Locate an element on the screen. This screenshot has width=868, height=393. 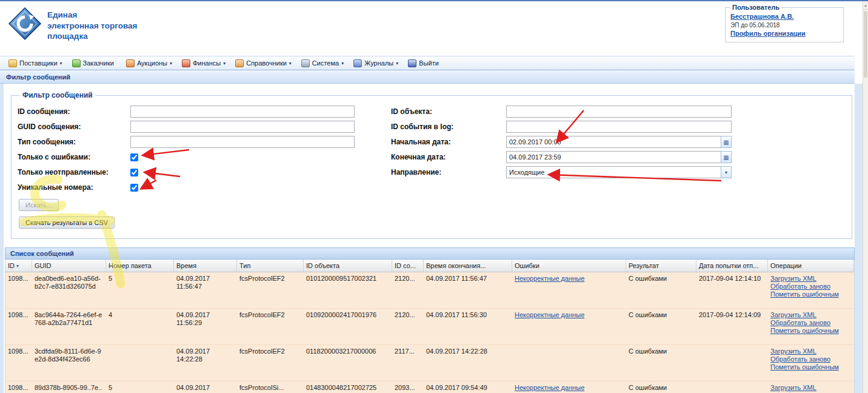
object-id-label: ID объекта: is located at coordinates (449, 112).